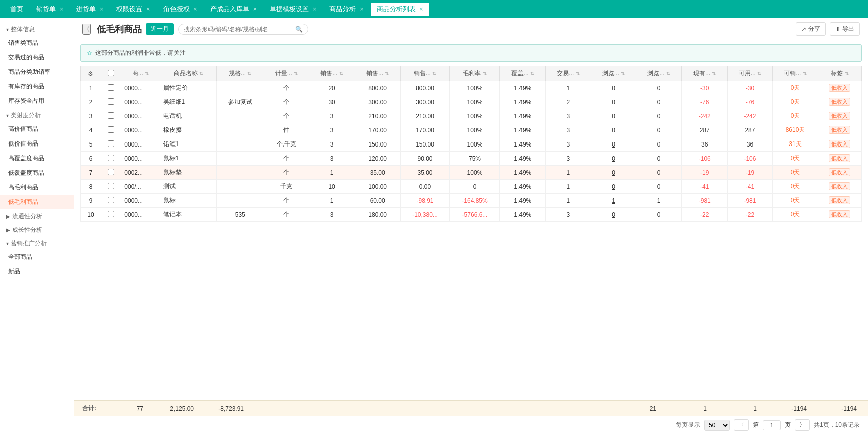  I want to click on sidebar-item-capital: 库存资金占用, so click(37, 101).